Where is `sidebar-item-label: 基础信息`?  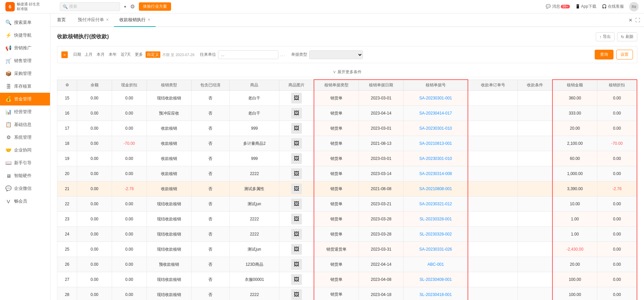 sidebar-item-label: 基础信息 is located at coordinates (23, 125).